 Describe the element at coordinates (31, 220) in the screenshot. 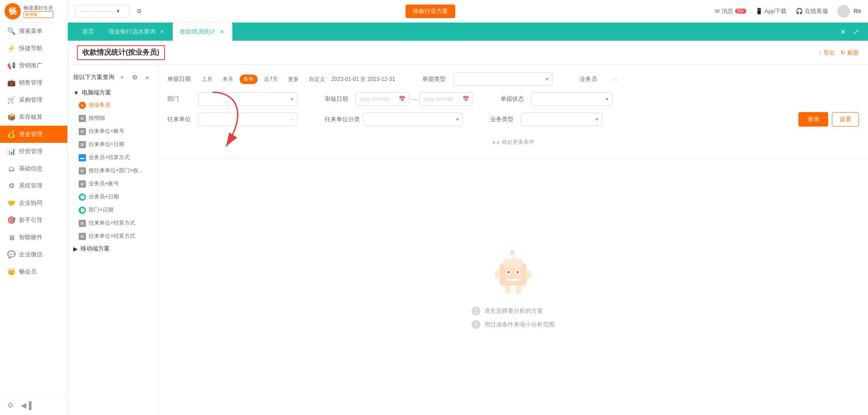

I see `sidebar-item-guide-label: 新手引导` at that location.